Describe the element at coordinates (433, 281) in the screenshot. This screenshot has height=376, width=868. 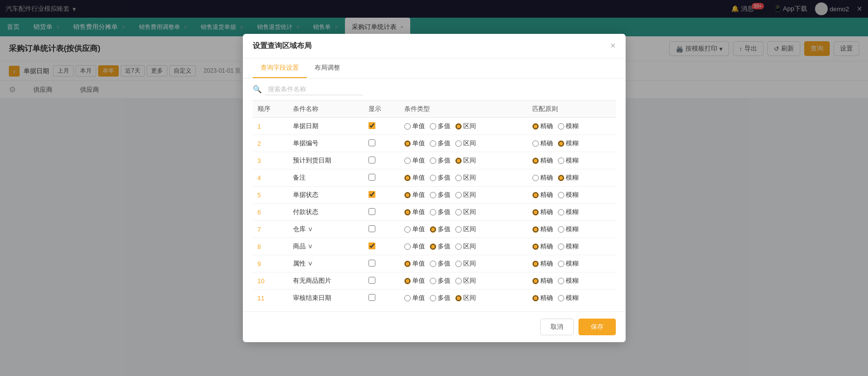
I see `radio-type-9-多值` at that location.